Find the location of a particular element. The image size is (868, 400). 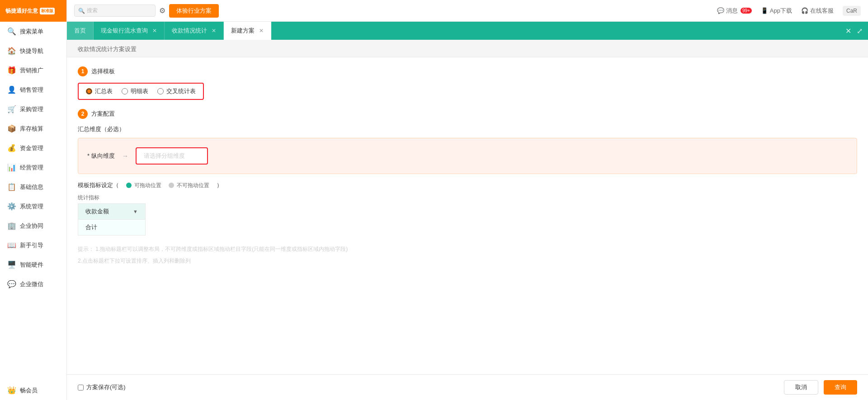

step2-number: 2 is located at coordinates (83, 114).